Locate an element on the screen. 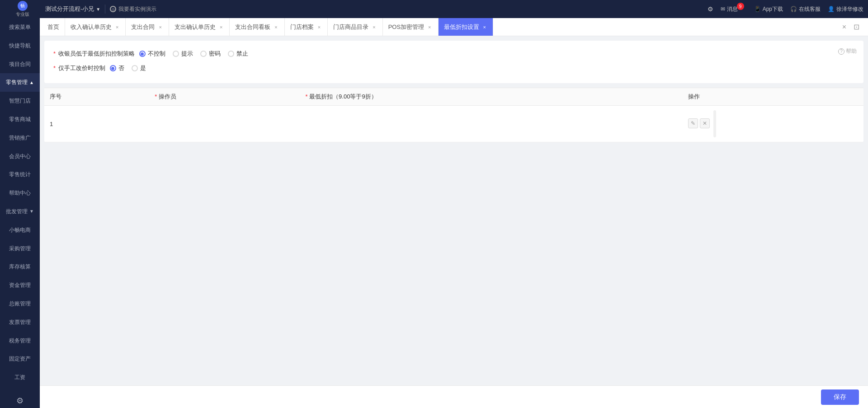 Image resolution: width=868 pixels, height=408 pixels. tab-bar-actions: ×⊡ is located at coordinates (851, 27).